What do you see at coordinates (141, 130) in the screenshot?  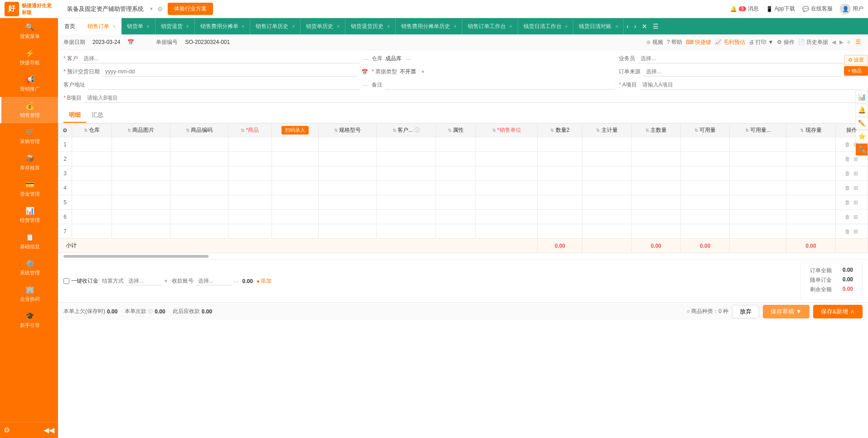 I see `col-product-img: ⇅ 商品图片` at bounding box center [141, 130].